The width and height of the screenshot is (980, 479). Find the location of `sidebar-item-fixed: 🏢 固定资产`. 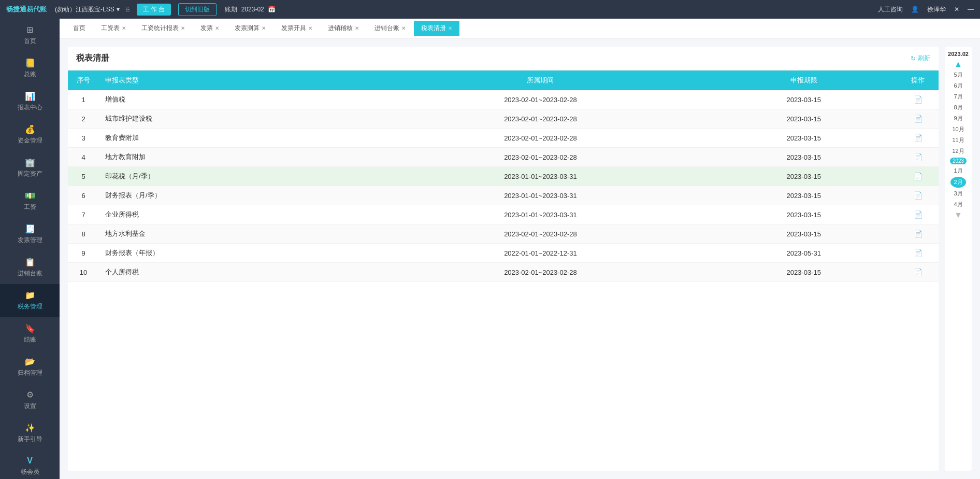

sidebar-item-fixed: 🏢 固定资产 is located at coordinates (30, 168).